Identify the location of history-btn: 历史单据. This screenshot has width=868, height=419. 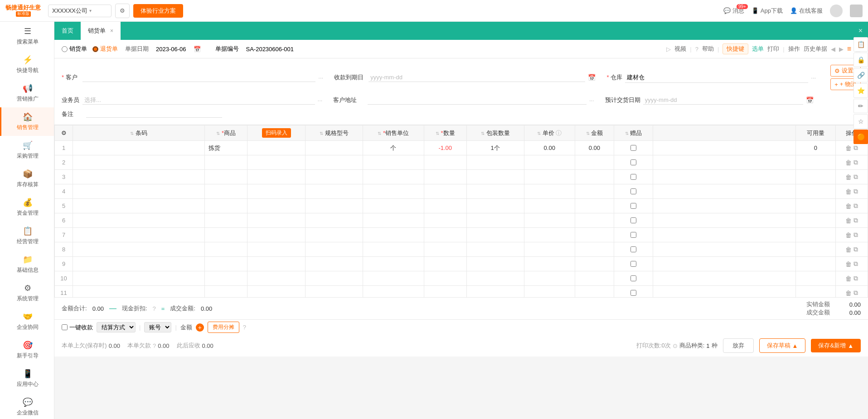
(815, 49).